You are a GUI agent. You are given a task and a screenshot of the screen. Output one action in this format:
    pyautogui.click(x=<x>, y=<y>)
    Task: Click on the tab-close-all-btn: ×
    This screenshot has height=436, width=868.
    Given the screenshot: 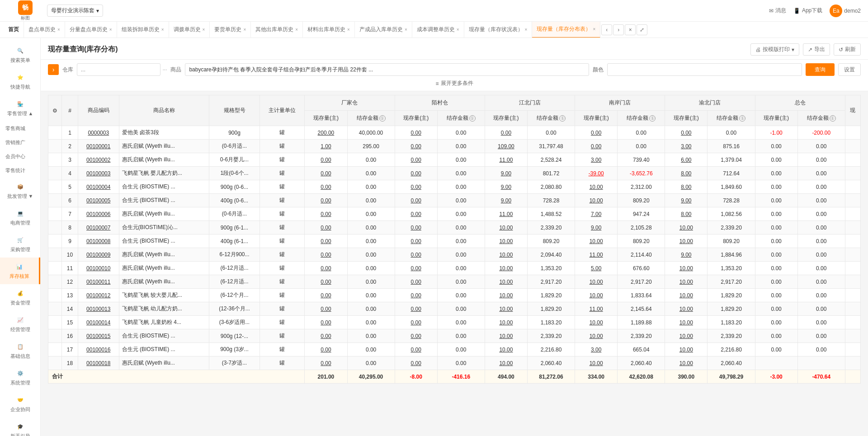 What is the action you would take?
    pyautogui.click(x=630, y=30)
    